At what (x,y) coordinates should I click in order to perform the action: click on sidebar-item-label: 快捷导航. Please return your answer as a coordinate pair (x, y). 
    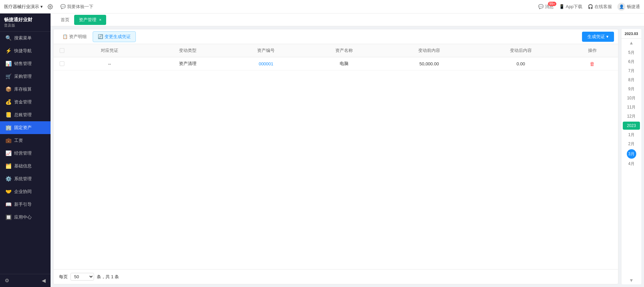
    Looking at the image, I should click on (23, 51).